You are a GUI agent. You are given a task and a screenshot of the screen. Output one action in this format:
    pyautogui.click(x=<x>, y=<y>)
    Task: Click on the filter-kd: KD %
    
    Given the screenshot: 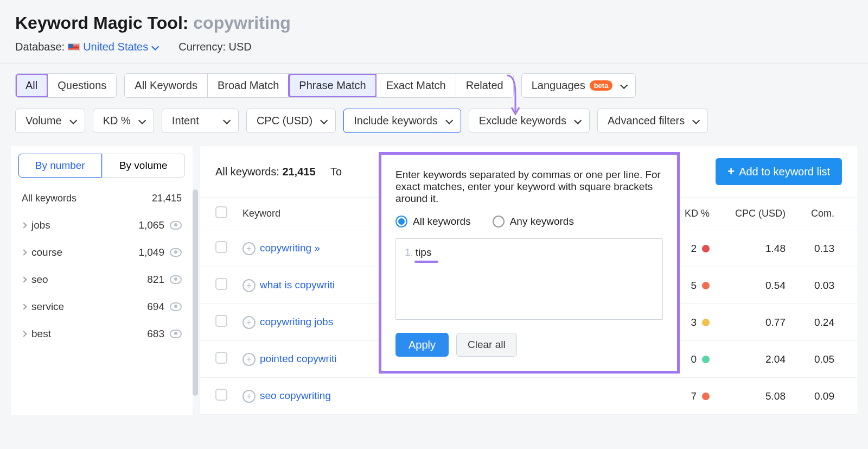 What is the action you would take?
    pyautogui.click(x=124, y=121)
    